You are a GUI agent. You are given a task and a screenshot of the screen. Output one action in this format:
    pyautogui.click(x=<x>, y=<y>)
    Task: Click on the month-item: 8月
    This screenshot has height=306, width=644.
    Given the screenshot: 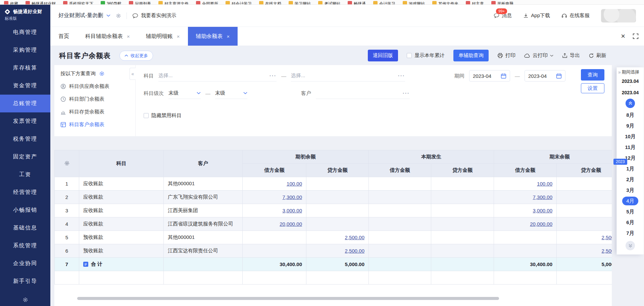 What is the action you would take?
    pyautogui.click(x=630, y=115)
    